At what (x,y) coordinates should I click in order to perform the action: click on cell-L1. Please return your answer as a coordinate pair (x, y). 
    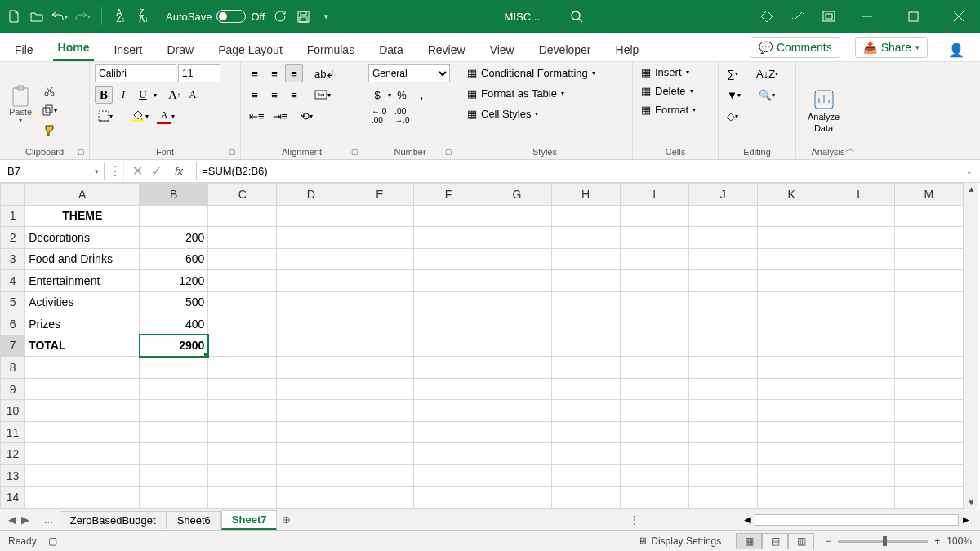
    Looking at the image, I should click on (860, 216).